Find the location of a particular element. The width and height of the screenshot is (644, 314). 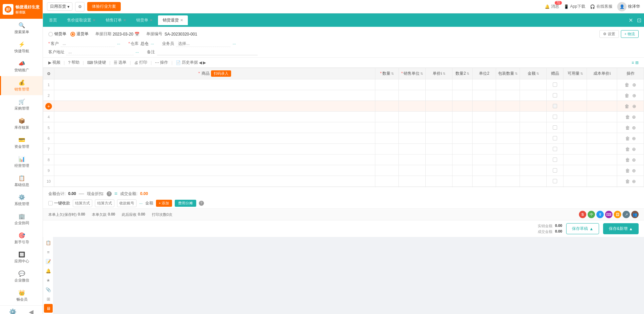

tab-return-close: ✕ is located at coordinates (182, 20).